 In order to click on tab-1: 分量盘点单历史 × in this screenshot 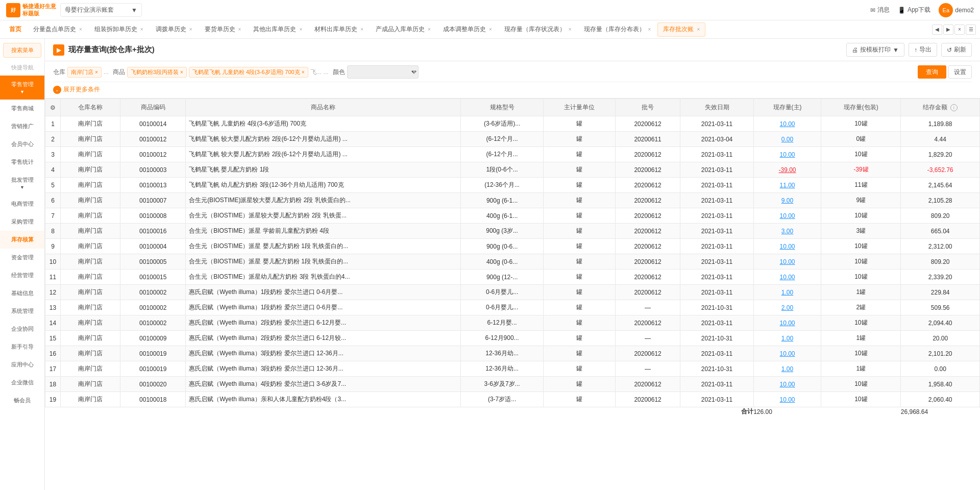, I will do `click(58, 30)`.